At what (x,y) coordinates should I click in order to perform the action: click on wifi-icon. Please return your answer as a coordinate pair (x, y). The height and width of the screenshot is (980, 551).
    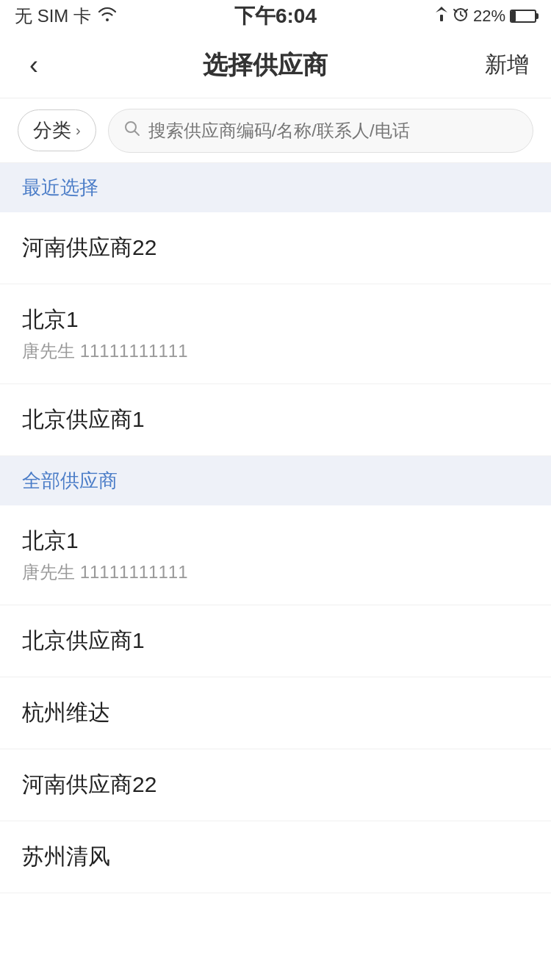
    Looking at the image, I should click on (107, 16).